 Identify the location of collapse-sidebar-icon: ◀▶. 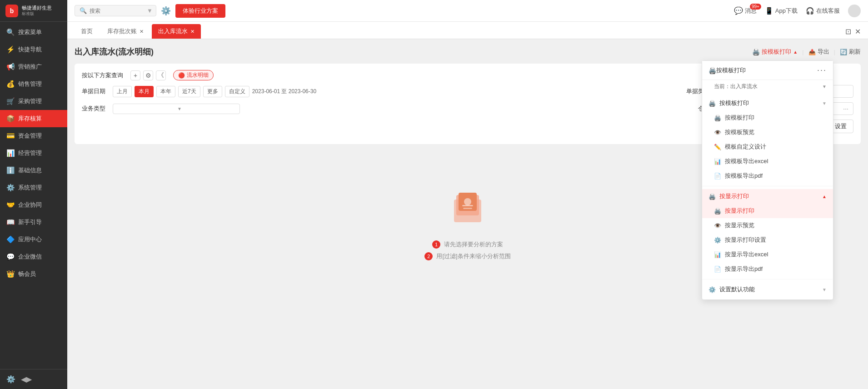
(26, 379).